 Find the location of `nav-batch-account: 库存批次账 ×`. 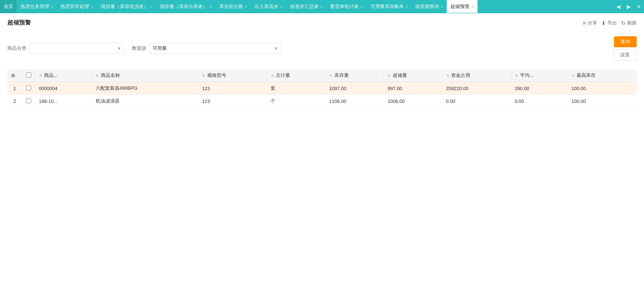

nav-batch-account: 库存批次账 × is located at coordinates (233, 7).